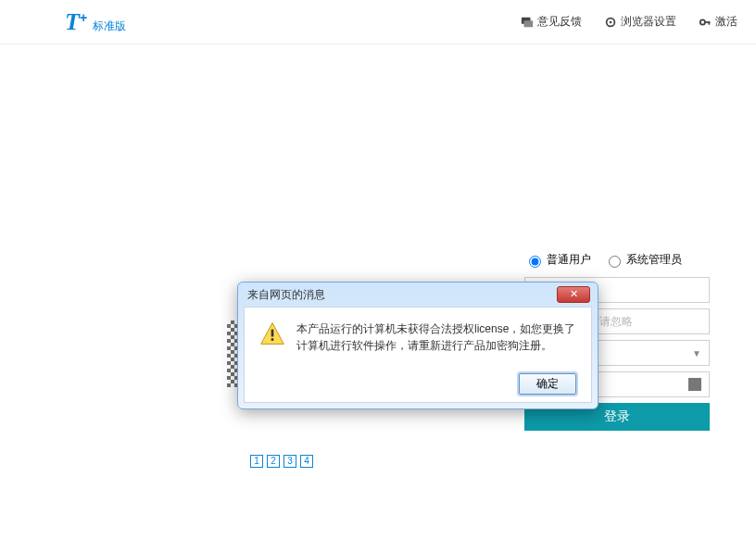 The width and height of the screenshot is (756, 540). I want to click on logo-plus: +, so click(83, 18).